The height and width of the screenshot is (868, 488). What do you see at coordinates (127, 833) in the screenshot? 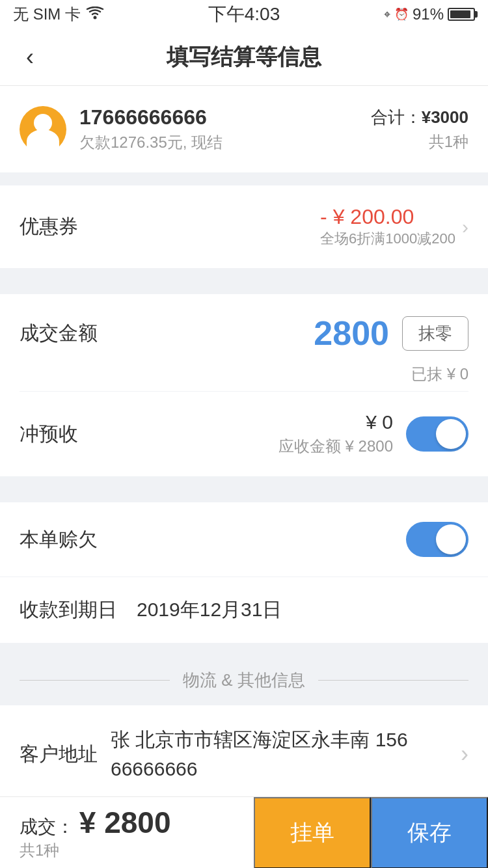
I see `bottom-info: 成交： ¥ 2800 共1种` at bounding box center [127, 833].